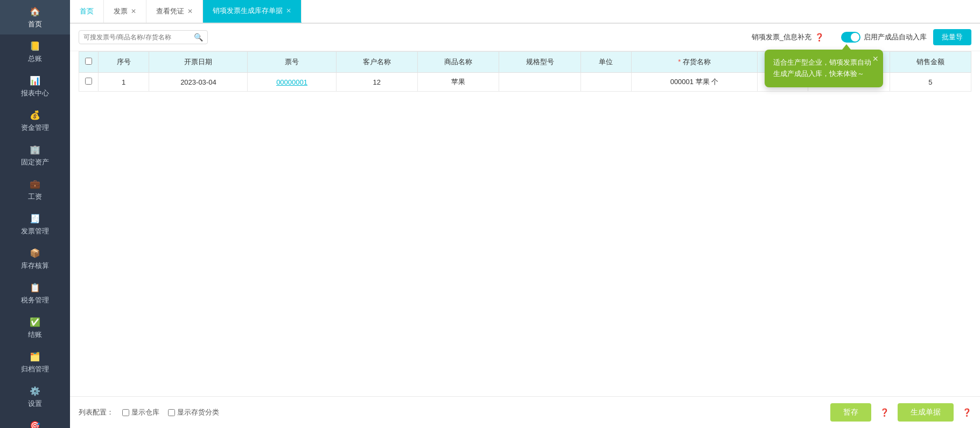 Image resolution: width=980 pixels, height=428 pixels. What do you see at coordinates (35, 362) in the screenshot?
I see `sidebar-item-archive: 🗂️ 归档管理` at bounding box center [35, 362].